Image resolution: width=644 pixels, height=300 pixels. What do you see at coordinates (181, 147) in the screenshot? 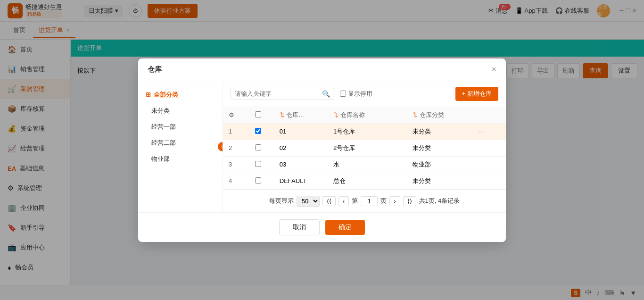
I see `category-panel: ⊞ 全部分类 未分类 经营一部 经营二部 物业部 «` at bounding box center [181, 147].